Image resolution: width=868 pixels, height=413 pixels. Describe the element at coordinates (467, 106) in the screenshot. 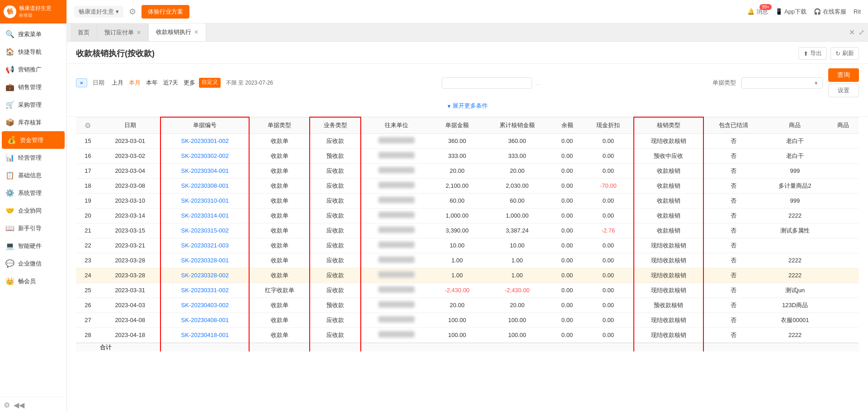

I see `expand-more-button: ▾ 展开更多条件` at that location.